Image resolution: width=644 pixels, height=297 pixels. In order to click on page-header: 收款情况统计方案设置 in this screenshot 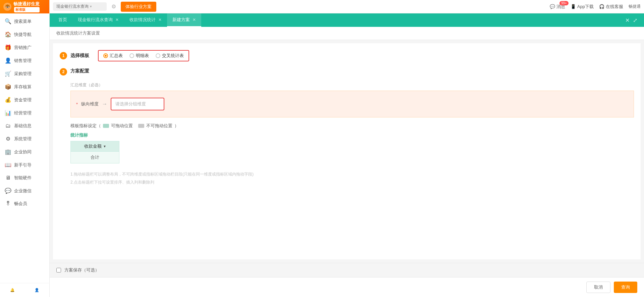, I will do `click(347, 34)`.